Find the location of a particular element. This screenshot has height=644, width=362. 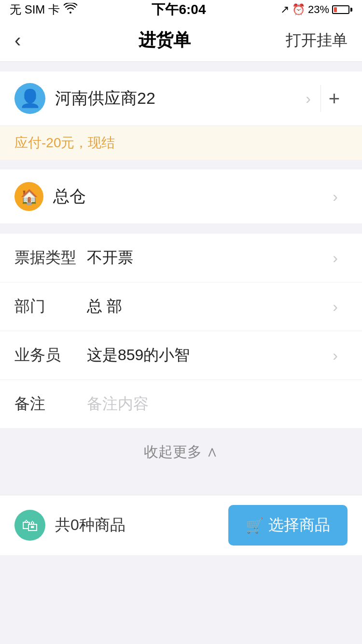

bottom-bar: 🛍 共0种商品 🛒 选择商品 is located at coordinates (181, 525).